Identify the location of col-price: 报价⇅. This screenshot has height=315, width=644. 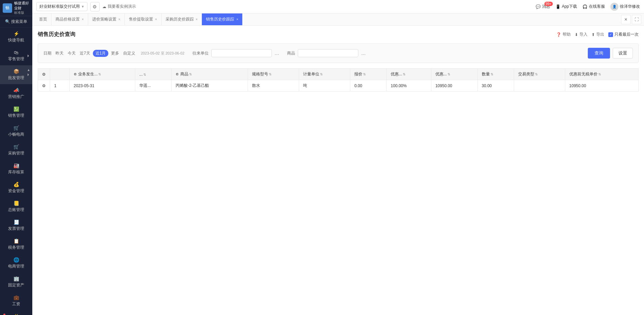
(368, 74).